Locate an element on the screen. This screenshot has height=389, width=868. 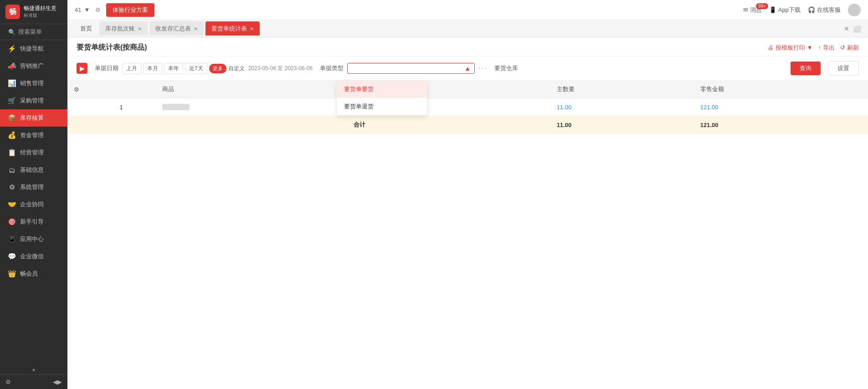
type-input-wrapper: ▲ is located at coordinates (411, 68).